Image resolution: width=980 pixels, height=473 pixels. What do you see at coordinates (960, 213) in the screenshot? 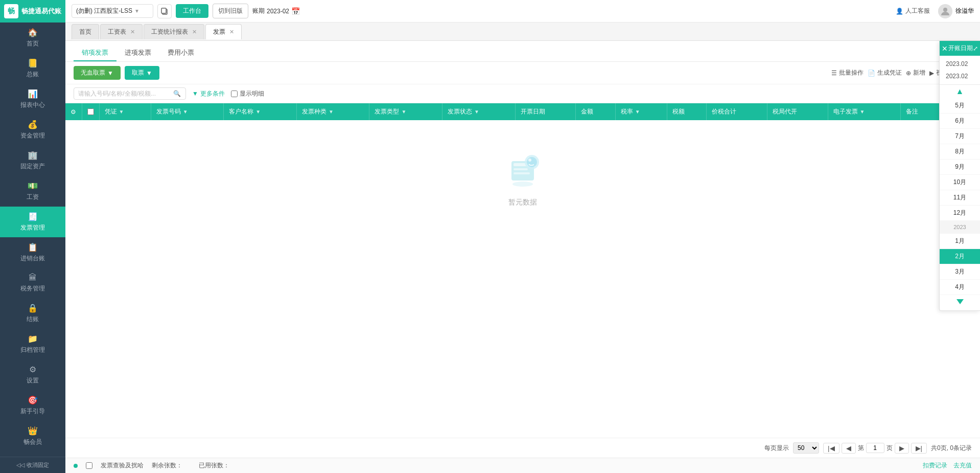
I see `date-item-12: 12月` at bounding box center [960, 213].